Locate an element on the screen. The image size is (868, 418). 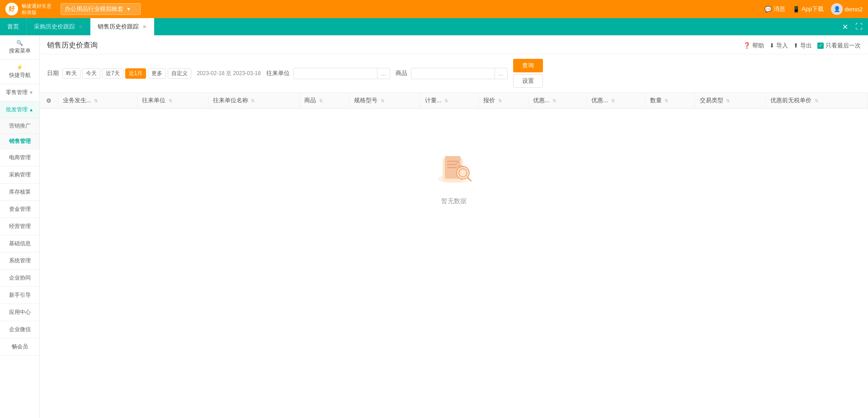
sidebar-item-wechat: 企业微信 is located at coordinates (20, 330).